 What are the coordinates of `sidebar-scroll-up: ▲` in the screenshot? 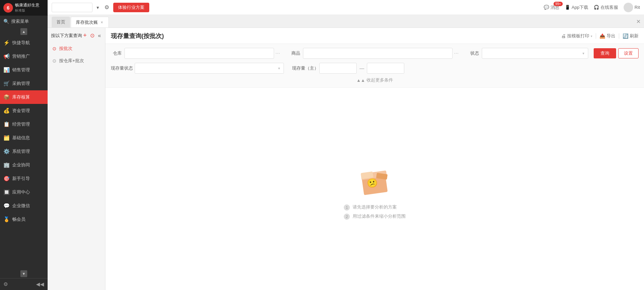 It's located at (24, 32).